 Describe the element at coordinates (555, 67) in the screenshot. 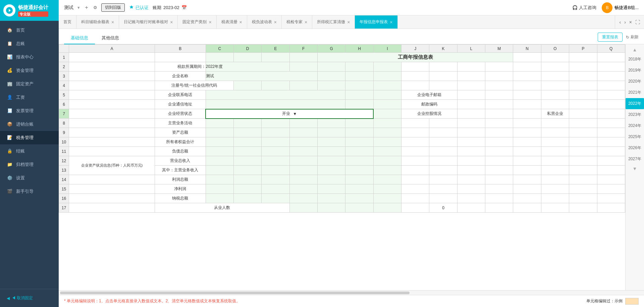

I see `cell-2o` at that location.